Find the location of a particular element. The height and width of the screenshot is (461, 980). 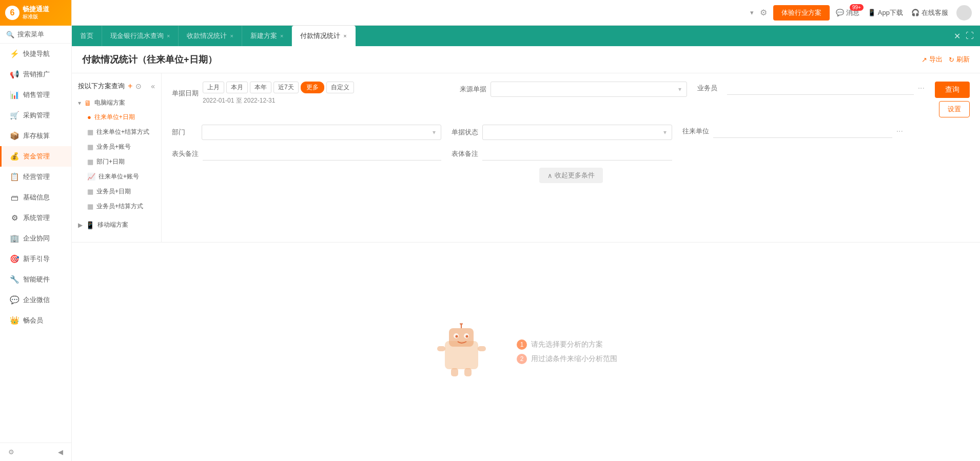

scheme-mobile-label: 移动端方案 is located at coordinates (113, 225).